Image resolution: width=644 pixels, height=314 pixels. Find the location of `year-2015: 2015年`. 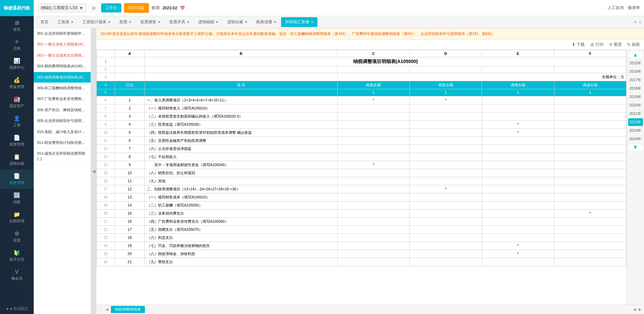

year-2015: 2015年 is located at coordinates (636, 63).